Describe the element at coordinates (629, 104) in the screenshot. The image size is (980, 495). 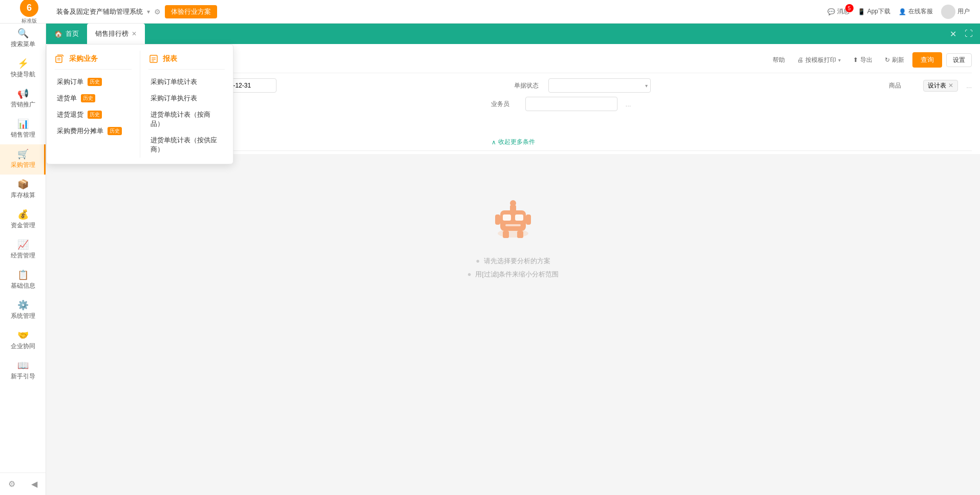
I see `salesperson-dots: ...` at that location.